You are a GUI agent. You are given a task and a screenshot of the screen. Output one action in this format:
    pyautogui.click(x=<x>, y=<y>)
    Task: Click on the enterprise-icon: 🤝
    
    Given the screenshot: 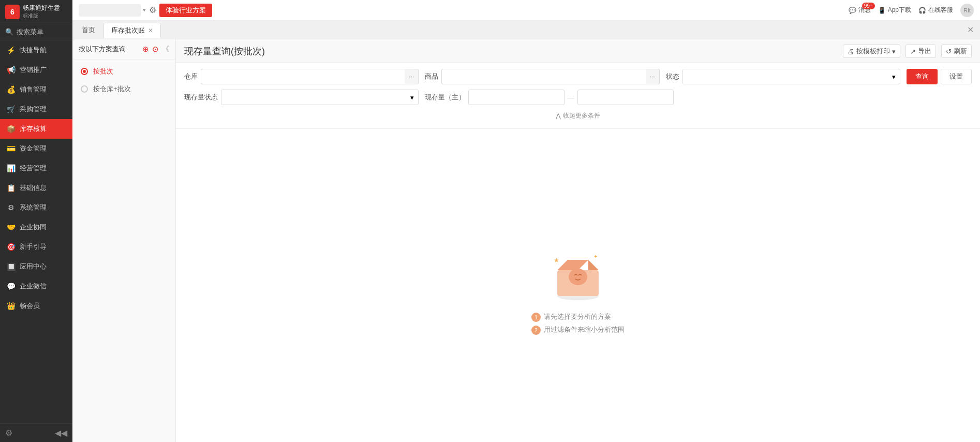 What is the action you would take?
    pyautogui.click(x=11, y=227)
    